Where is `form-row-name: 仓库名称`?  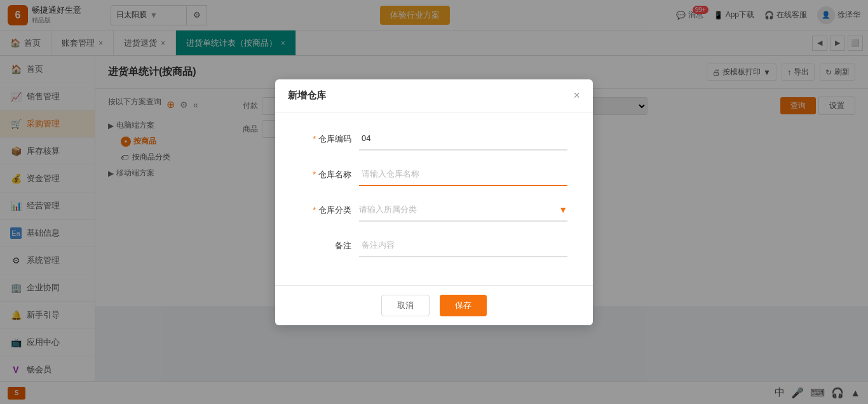
form-row-name: 仓库名称 is located at coordinates (434, 175).